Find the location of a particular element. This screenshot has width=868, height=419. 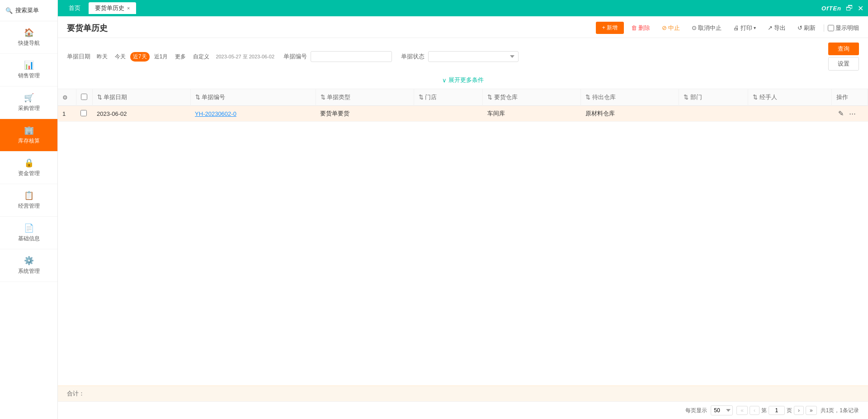

sidebar-item-label: 快捷导航 is located at coordinates (29, 43).